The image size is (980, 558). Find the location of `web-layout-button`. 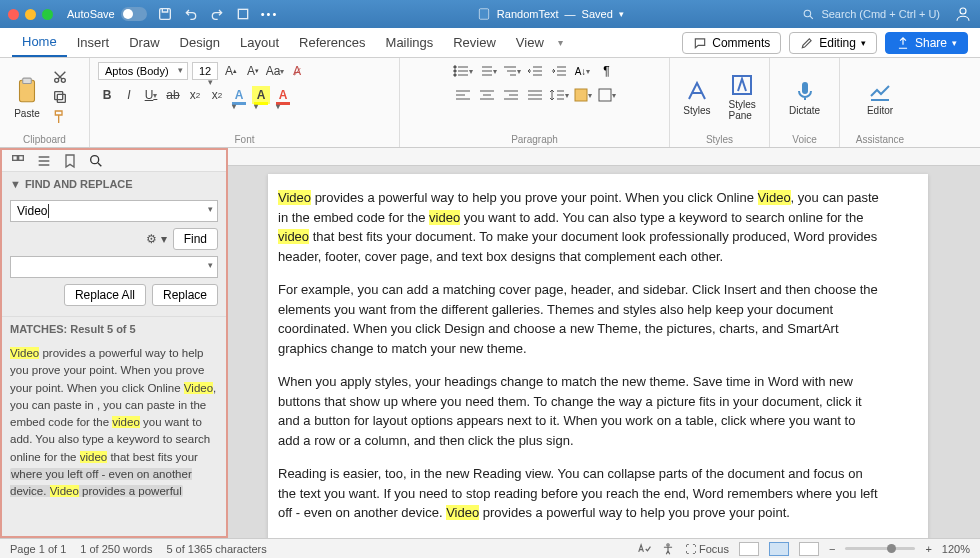

web-layout-button is located at coordinates (809, 549).